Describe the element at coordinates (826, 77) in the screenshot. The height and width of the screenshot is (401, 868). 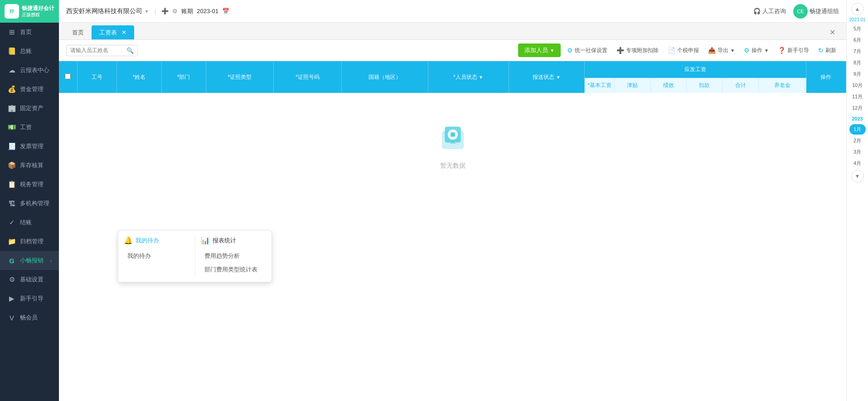
I see `col-action: 操作` at that location.